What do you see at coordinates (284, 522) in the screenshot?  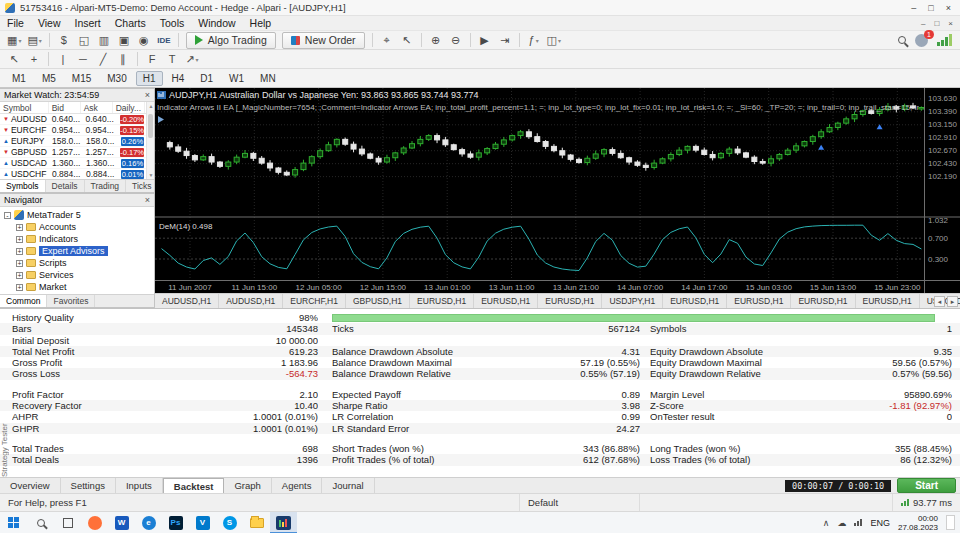 I see `metatrader-icon` at bounding box center [284, 522].